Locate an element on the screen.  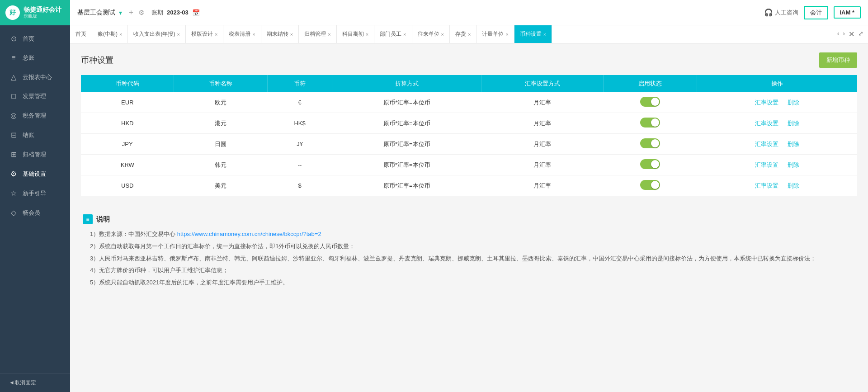
tab-measure: 计量单位 × is located at coordinates (495, 34).